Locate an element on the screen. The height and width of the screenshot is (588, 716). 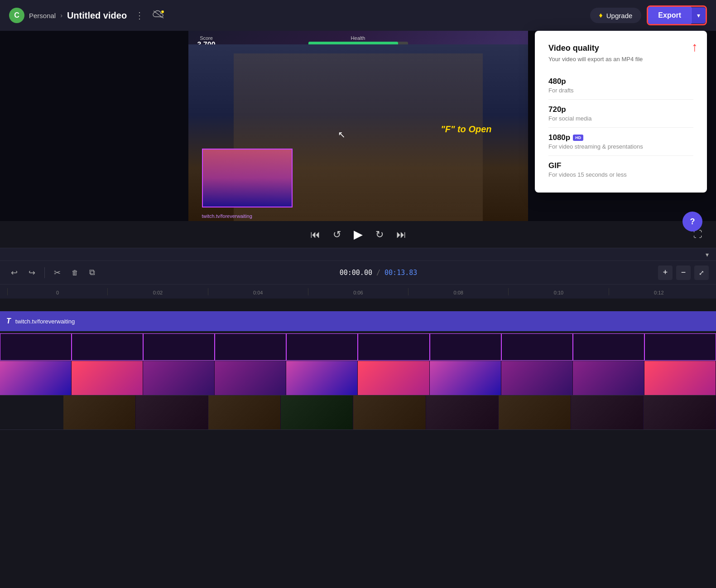
text-track-row: T twitch.tv/foreverwaiting is located at coordinates (358, 323).